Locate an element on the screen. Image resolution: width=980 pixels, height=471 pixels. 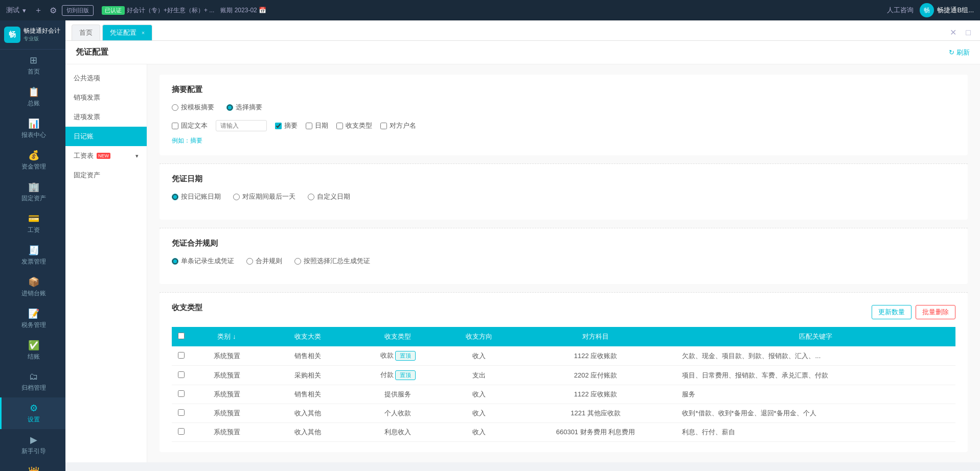
summary-radio-template-input is located at coordinates (175, 107).